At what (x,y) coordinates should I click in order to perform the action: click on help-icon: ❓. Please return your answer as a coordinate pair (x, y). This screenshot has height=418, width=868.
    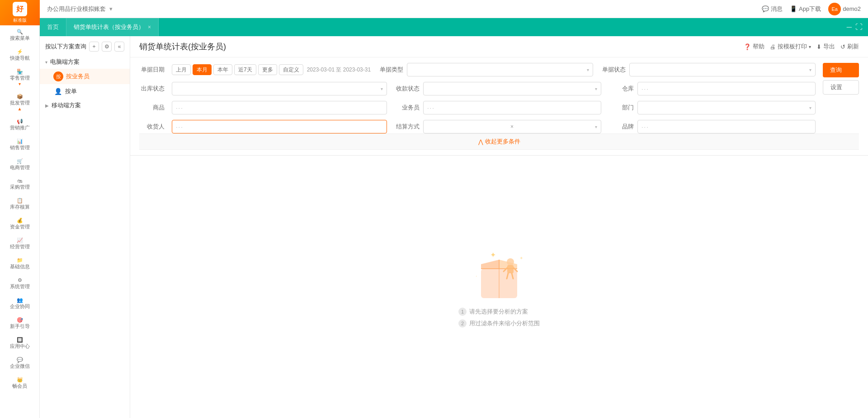
    Looking at the image, I should click on (747, 47).